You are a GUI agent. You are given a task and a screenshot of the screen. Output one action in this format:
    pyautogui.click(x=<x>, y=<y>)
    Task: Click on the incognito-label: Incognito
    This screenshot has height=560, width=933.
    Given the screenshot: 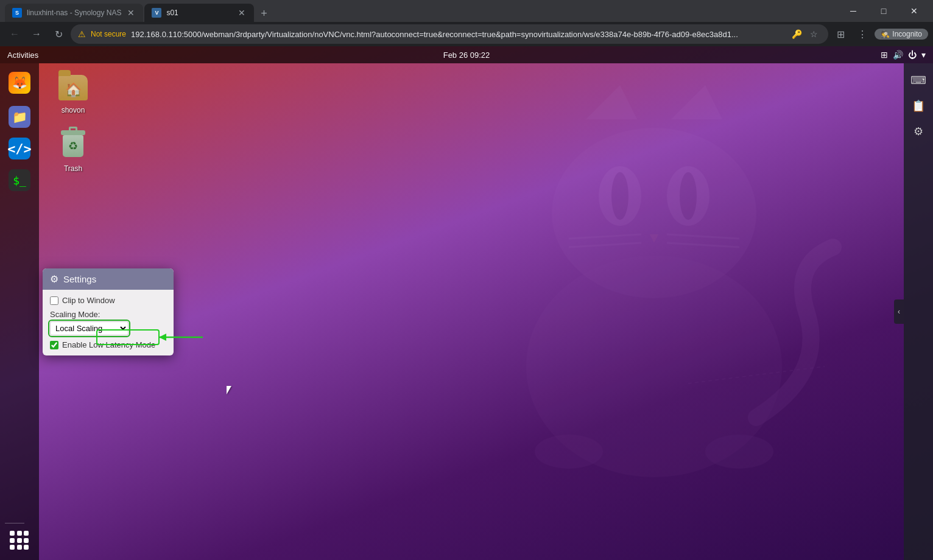 What is the action you would take?
    pyautogui.click(x=907, y=34)
    